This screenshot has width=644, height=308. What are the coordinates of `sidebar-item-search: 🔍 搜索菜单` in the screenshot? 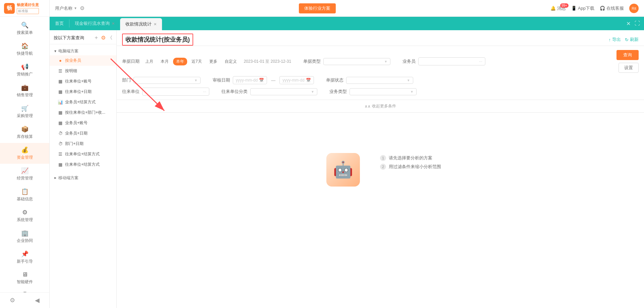 It's located at (25, 29).